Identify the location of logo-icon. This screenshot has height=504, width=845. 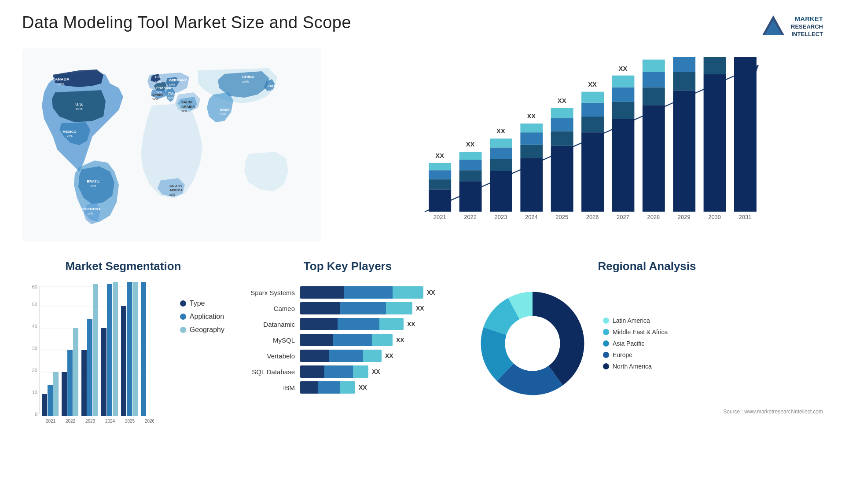
(773, 26).